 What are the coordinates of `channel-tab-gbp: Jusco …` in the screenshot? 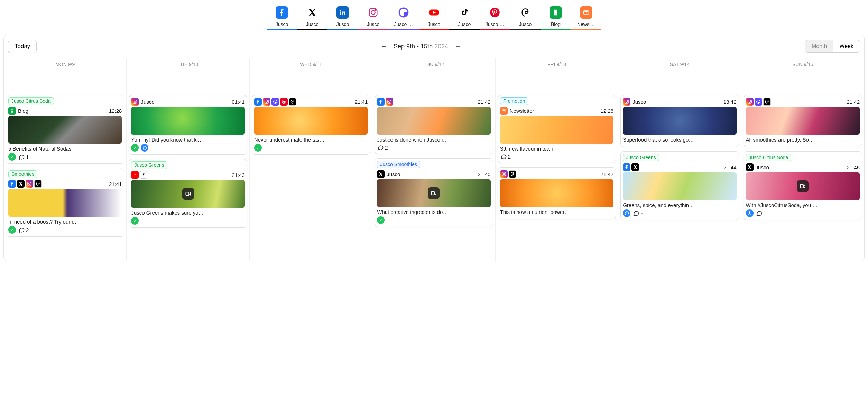 It's located at (404, 18).